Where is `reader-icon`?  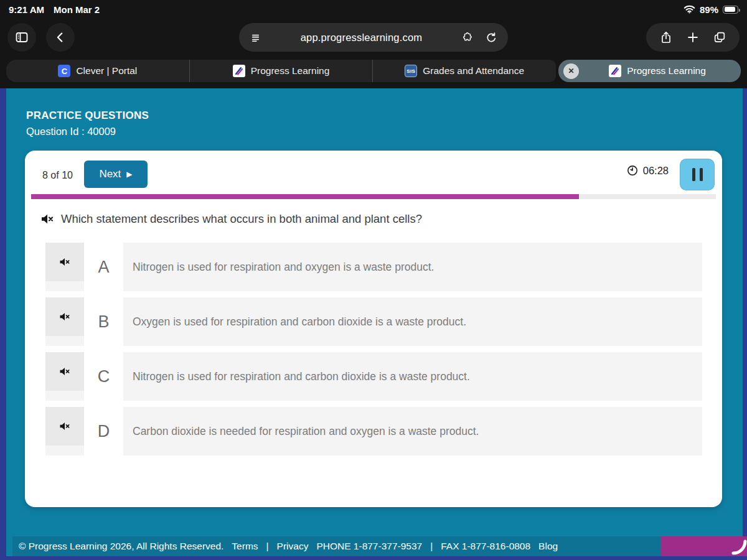
reader-icon is located at coordinates (255, 37).